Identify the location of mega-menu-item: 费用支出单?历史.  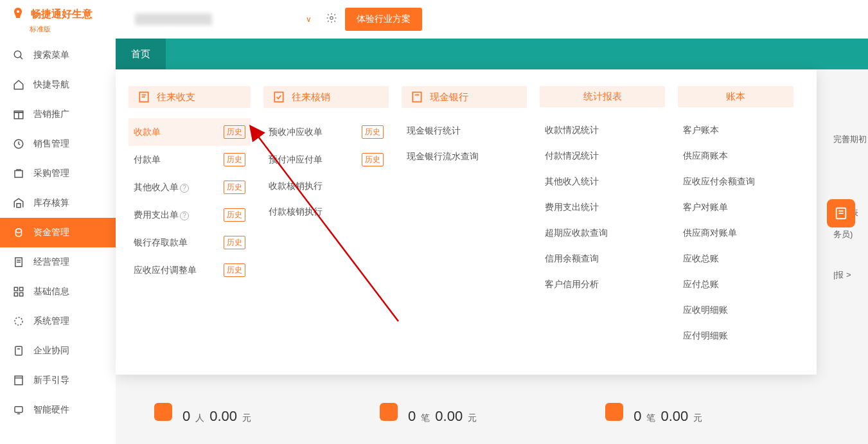
(190, 215).